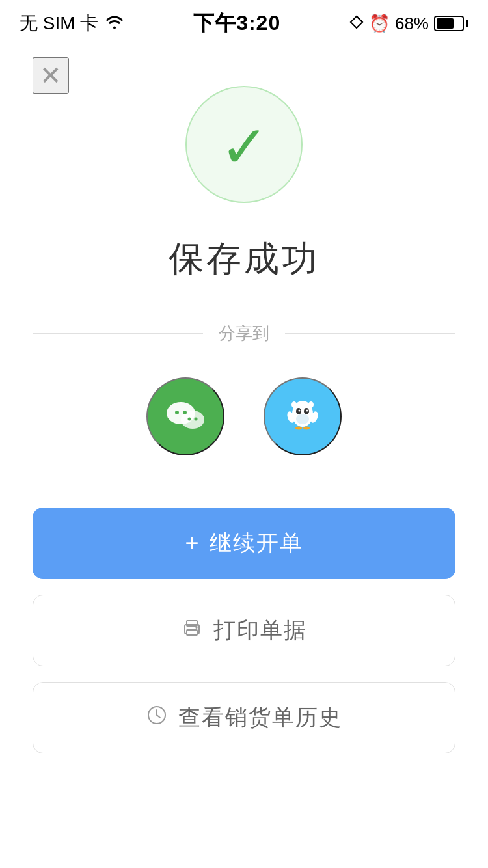 This screenshot has width=488, height=868. I want to click on divider-right, so click(370, 333).